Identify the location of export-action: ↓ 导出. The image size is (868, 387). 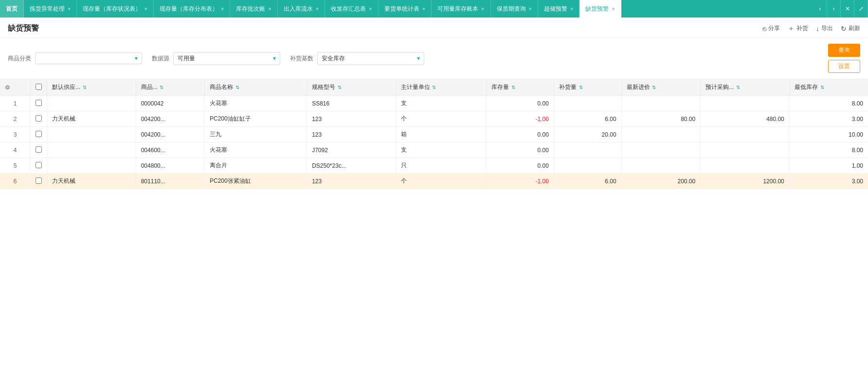
(824, 28).